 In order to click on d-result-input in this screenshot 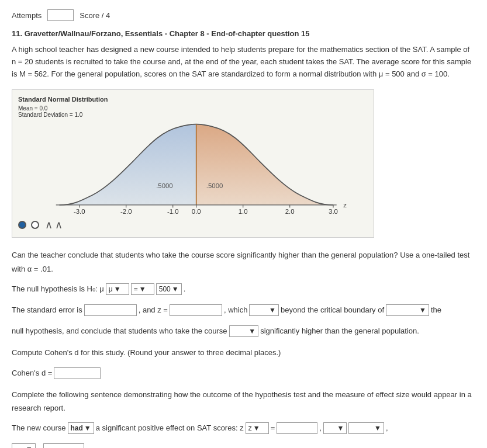, I will do `click(64, 446)`.